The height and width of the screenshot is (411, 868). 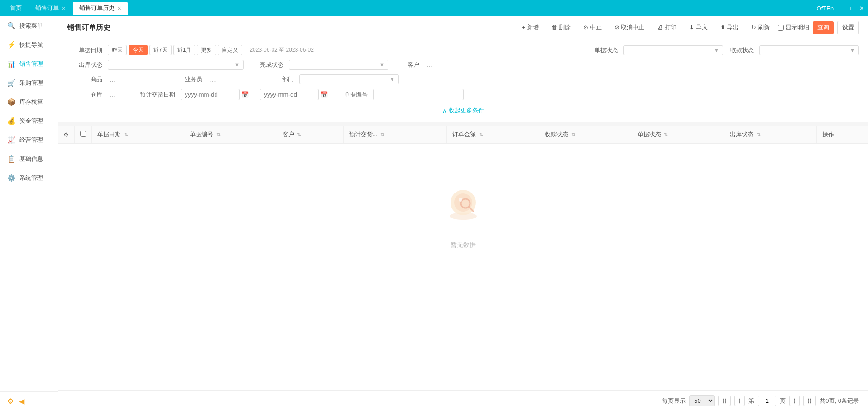 What do you see at coordinates (678, 135) in the screenshot?
I see `th-order-status: 单据状态 ⇅` at bounding box center [678, 135].